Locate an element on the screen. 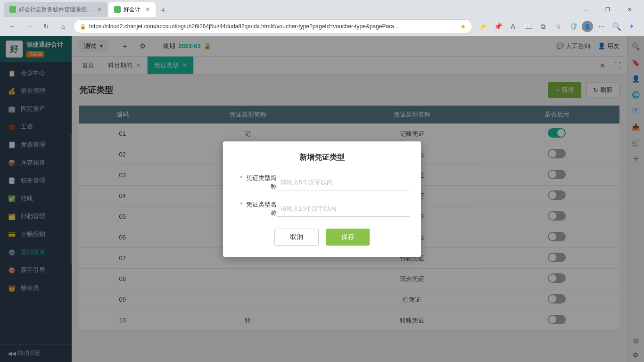 Image resolution: width=644 pixels, height=362 pixels. modal-save-button: 保存 is located at coordinates (348, 237).